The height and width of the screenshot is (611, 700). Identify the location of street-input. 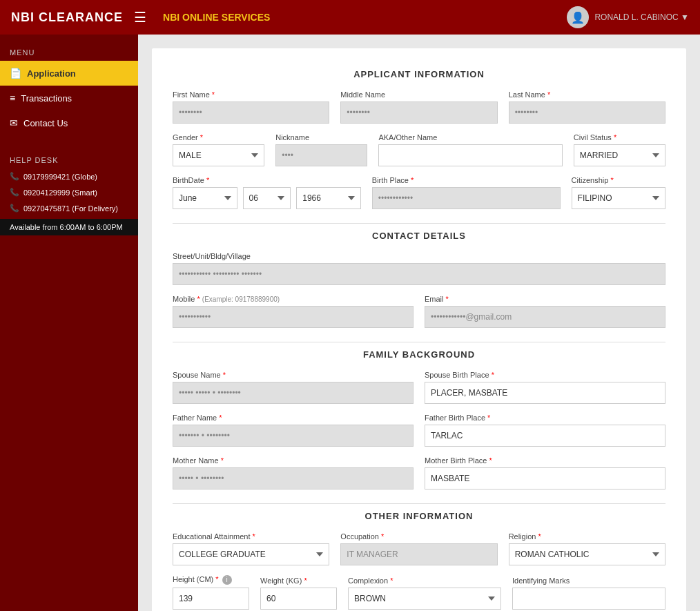
(419, 274).